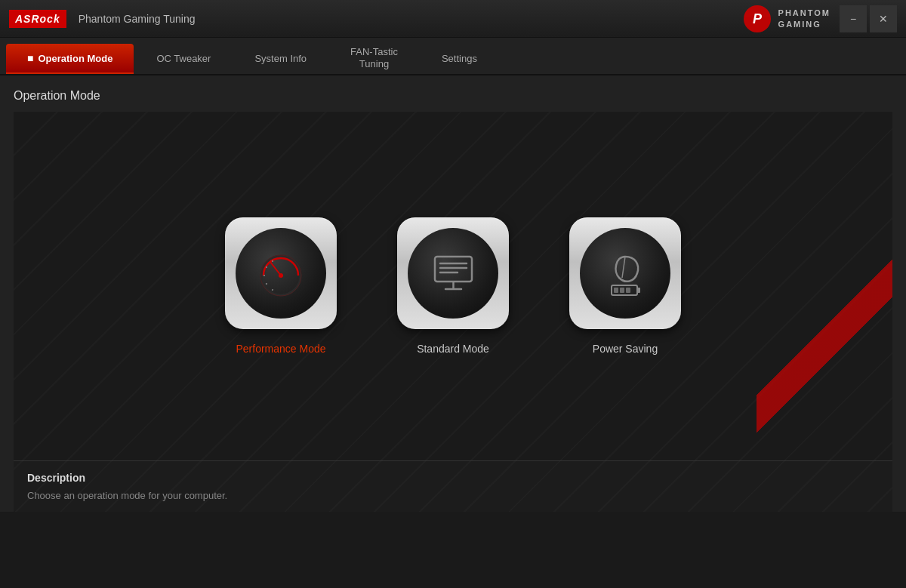 The width and height of the screenshot is (906, 588). What do you see at coordinates (625, 273) in the screenshot?
I see `power-saving-icon-inner` at bounding box center [625, 273].